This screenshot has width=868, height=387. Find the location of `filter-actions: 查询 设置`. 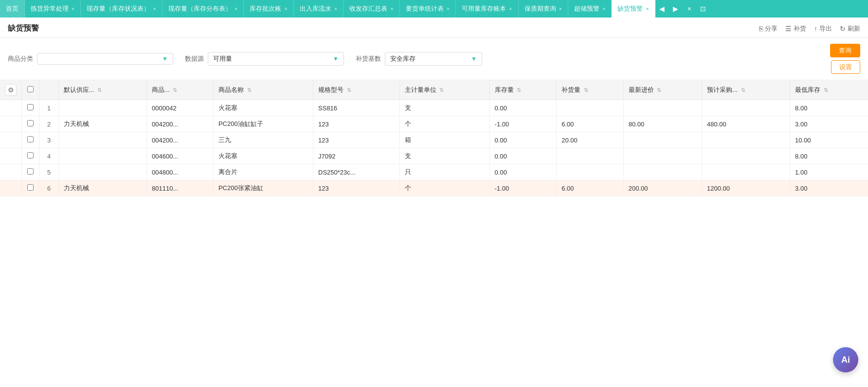

filter-actions: 查询 设置 is located at coordinates (845, 59).